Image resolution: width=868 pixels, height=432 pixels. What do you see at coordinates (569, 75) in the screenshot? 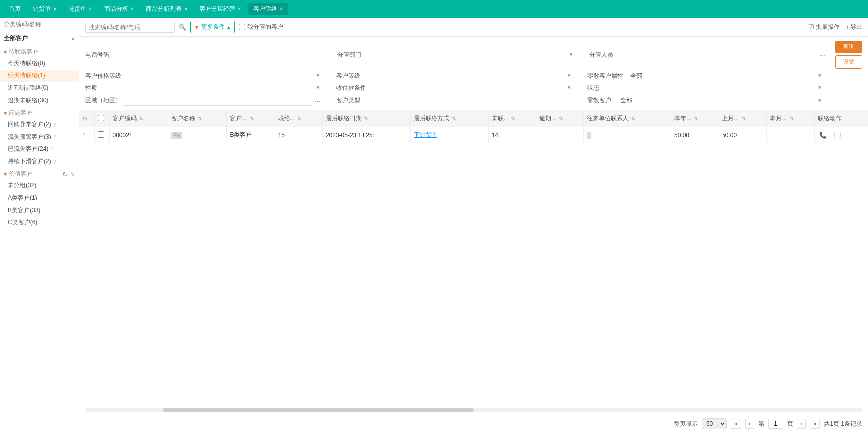
I see `customer-grade-caret: ▼` at bounding box center [569, 75].